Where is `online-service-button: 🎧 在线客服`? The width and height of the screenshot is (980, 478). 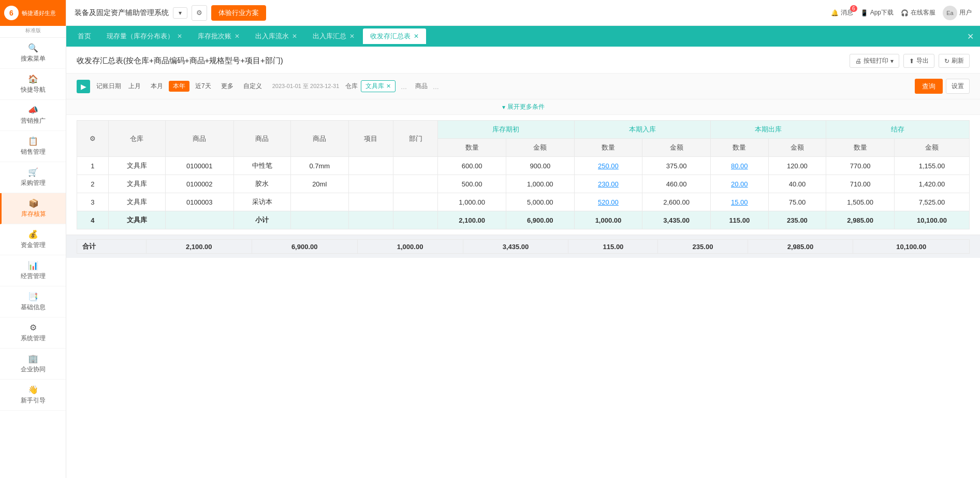 online-service-button: 🎧 在线客服 is located at coordinates (918, 12).